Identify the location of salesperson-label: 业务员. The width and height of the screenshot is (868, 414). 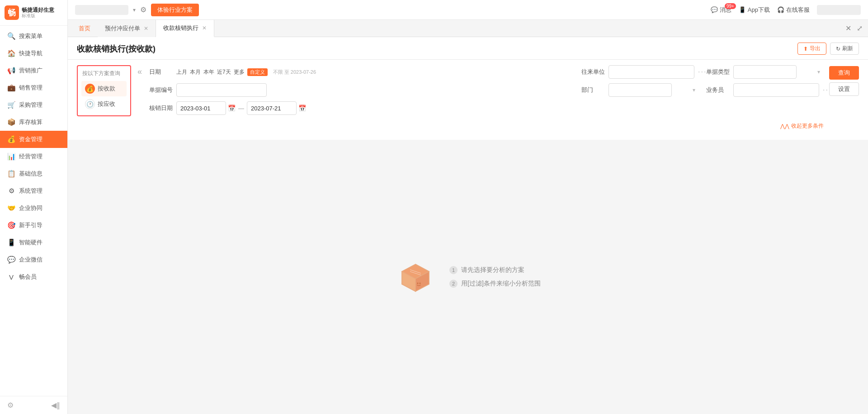
(718, 90).